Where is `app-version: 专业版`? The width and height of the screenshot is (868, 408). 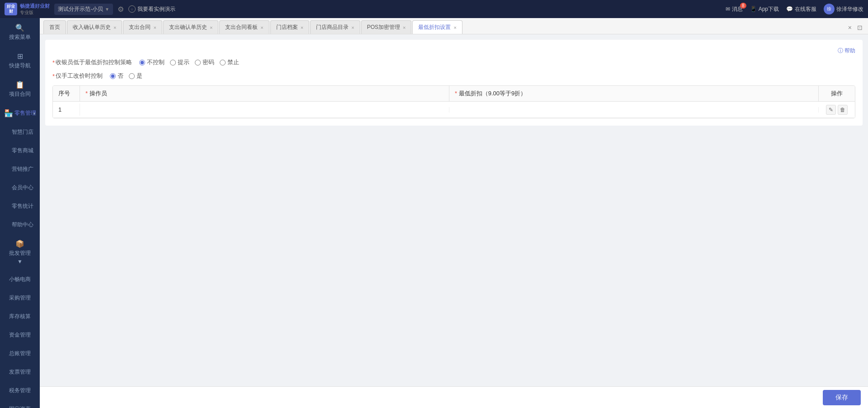 app-version: 专业版 is located at coordinates (35, 13).